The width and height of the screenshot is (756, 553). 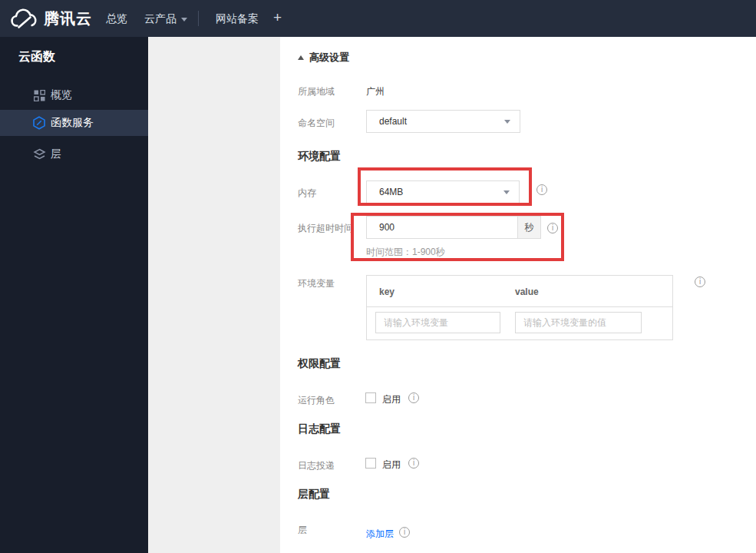 What do you see at coordinates (520, 307) in the screenshot?
I see `table-header-divider` at bounding box center [520, 307].